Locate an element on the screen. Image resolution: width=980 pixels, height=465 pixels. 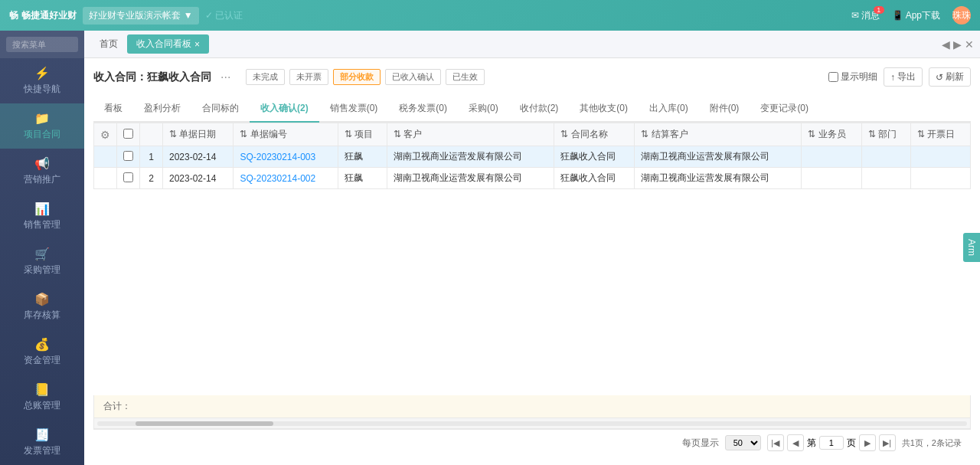
table-row: 1 2023-02-14 SQ-20230214-003 狂飙 湖南卫视商业运营… is located at coordinates (533, 157).